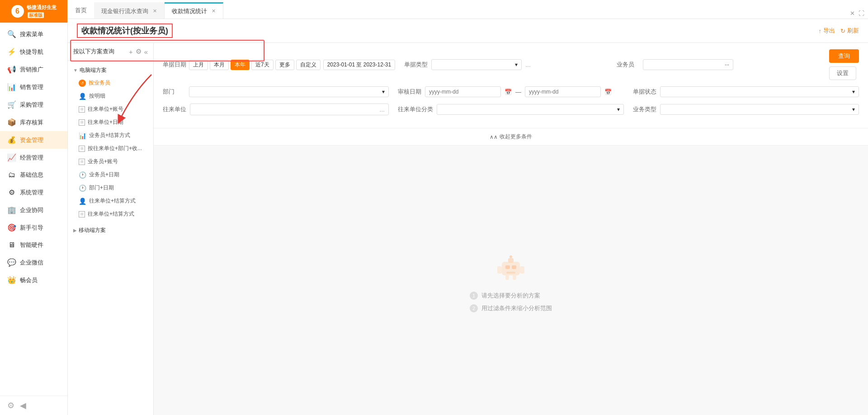 The height and width of the screenshot is (415, 868). What do you see at coordinates (508, 92) in the screenshot?
I see `calendar-start-icon: 📅` at bounding box center [508, 92].